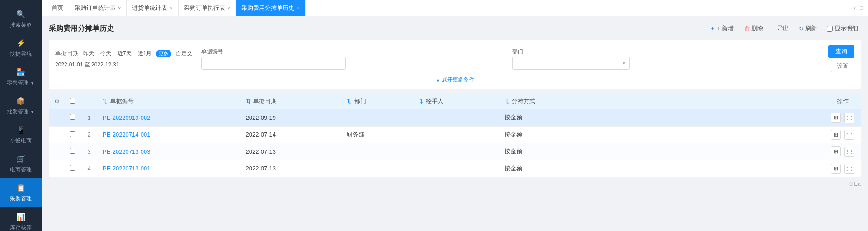  I want to click on table-row: 1 PE-20220919-002 2022-09-19 按金额 ⊞ ⋮⋮, so click(455, 118).